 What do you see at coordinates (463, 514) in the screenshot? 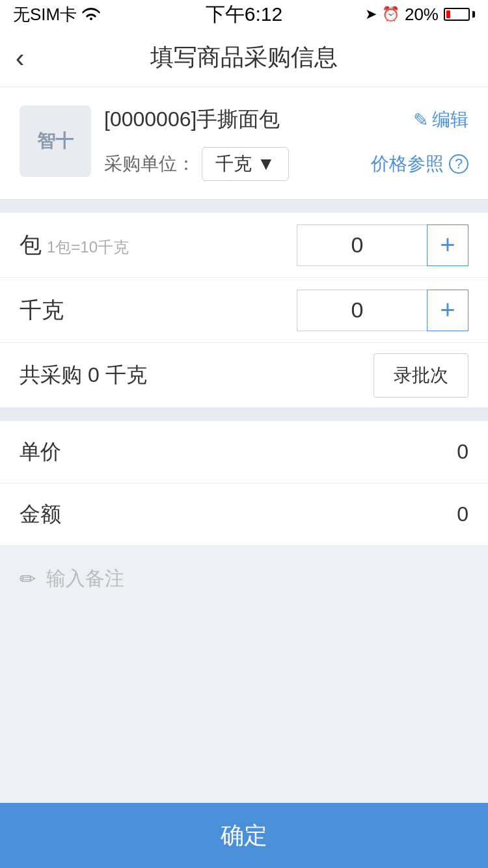
I see `amount-value: 0` at bounding box center [463, 514].